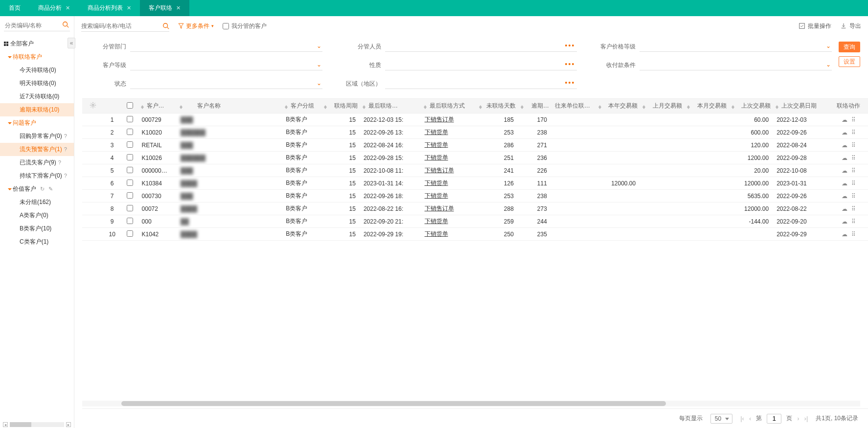  I want to click on col-unit: 往来单位联…, so click(574, 106).